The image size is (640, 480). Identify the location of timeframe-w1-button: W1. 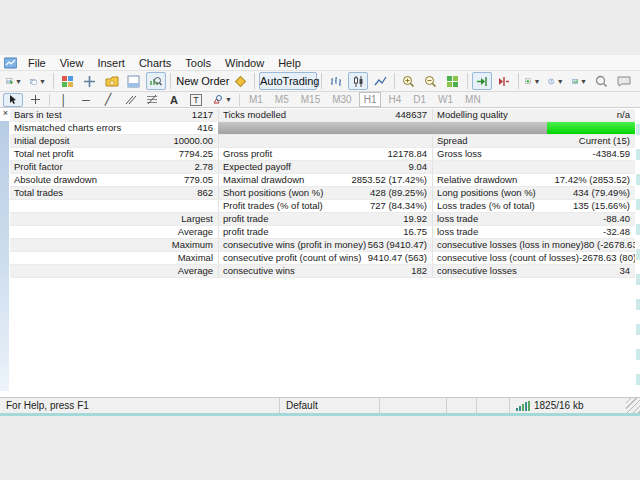
(446, 100).